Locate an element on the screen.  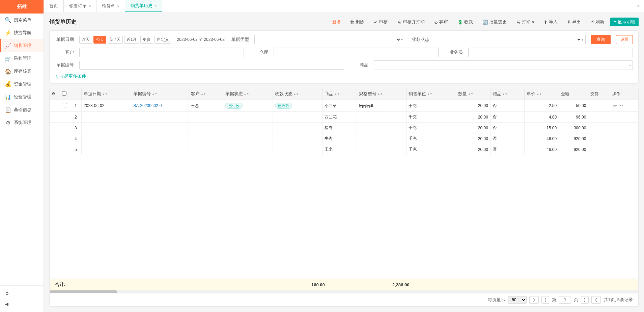
abandon-label: 弃审 is located at coordinates (444, 22).